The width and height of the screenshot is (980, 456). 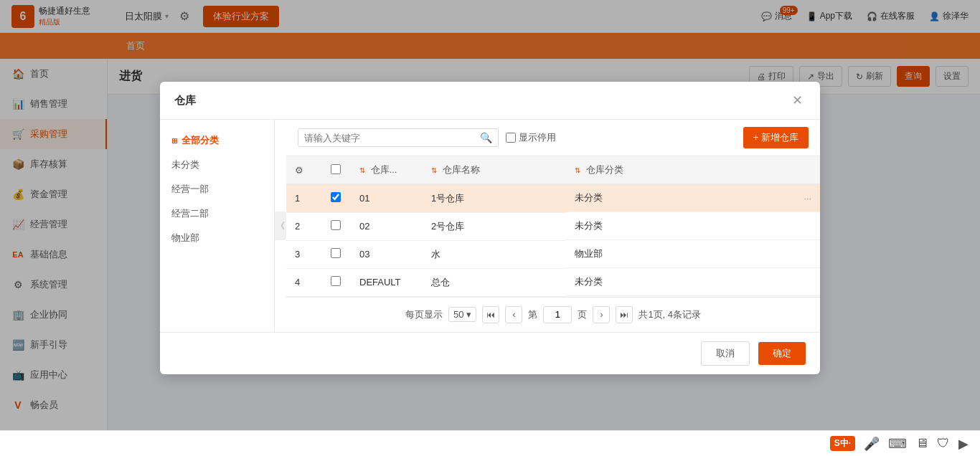 I want to click on search-input, so click(x=392, y=138).